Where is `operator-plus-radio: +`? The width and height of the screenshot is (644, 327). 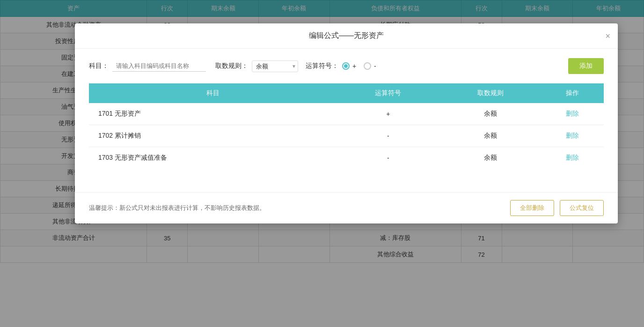 operator-plus-radio: + is located at coordinates (349, 66).